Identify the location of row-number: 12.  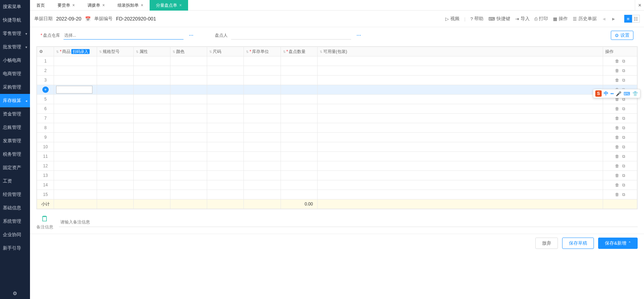
(46, 166).